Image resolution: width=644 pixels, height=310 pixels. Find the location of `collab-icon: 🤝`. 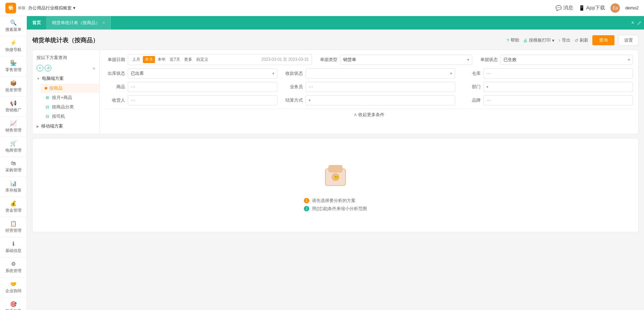

collab-icon: 🤝 is located at coordinates (13, 284).